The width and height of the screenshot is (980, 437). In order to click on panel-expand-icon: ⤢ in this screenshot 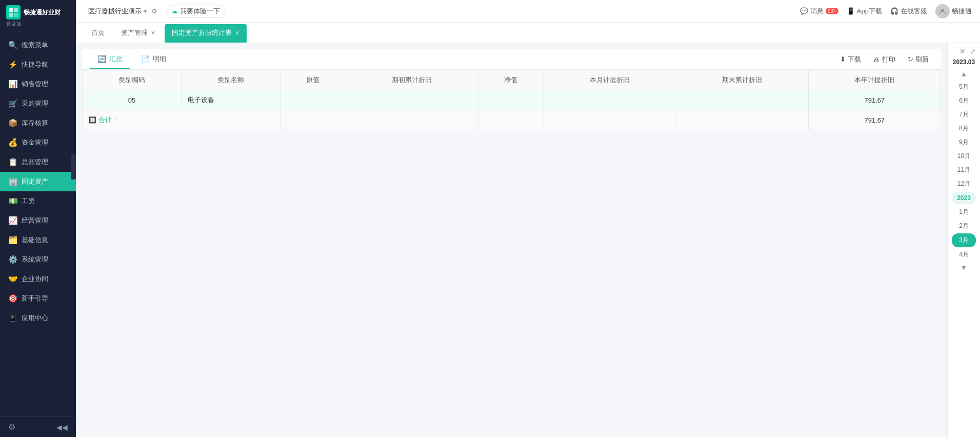, I will do `click(973, 51)`.